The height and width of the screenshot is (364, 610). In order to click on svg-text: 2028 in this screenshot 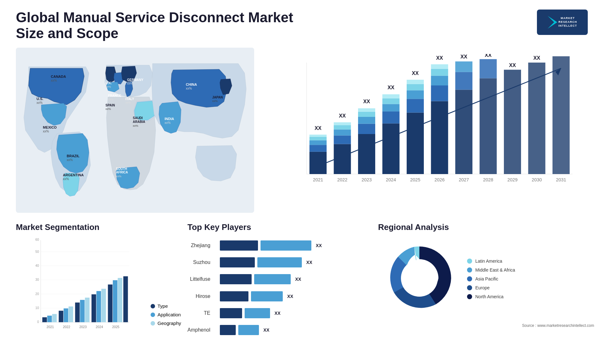, I will do `click(488, 180)`.